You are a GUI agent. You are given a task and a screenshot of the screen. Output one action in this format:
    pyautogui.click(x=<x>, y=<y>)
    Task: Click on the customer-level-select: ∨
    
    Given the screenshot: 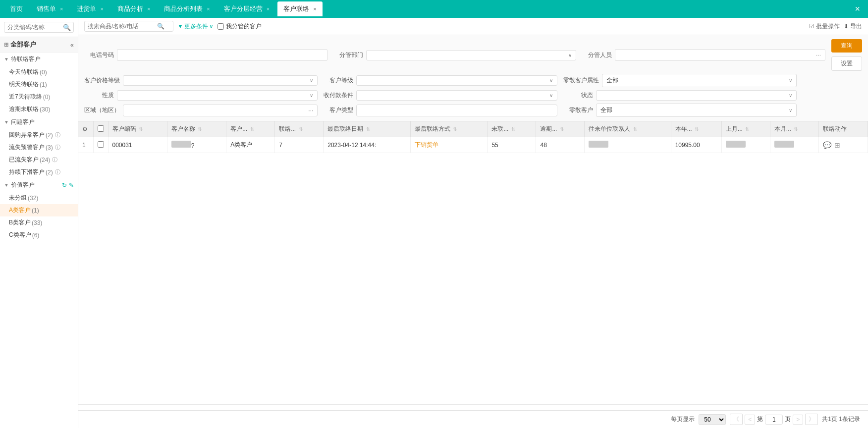 What is the action you would take?
    pyautogui.click(x=457, y=80)
    